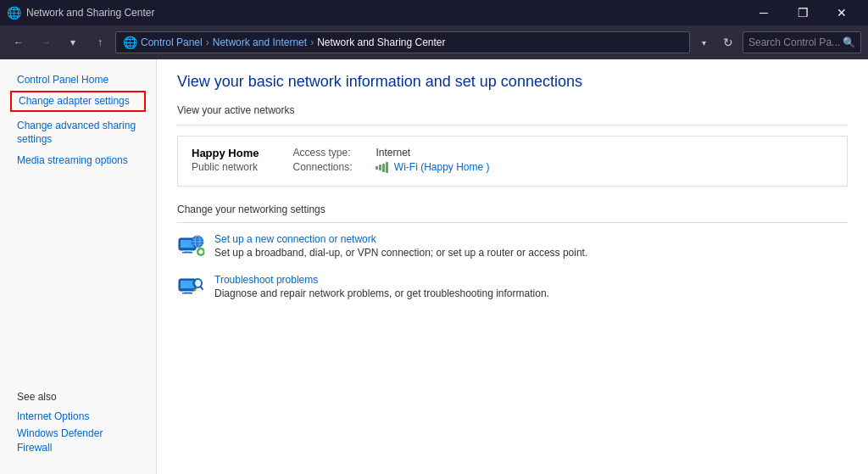  Describe the element at coordinates (512, 209) in the screenshot. I see `networking-settings-label: Change your networking settings` at that location.